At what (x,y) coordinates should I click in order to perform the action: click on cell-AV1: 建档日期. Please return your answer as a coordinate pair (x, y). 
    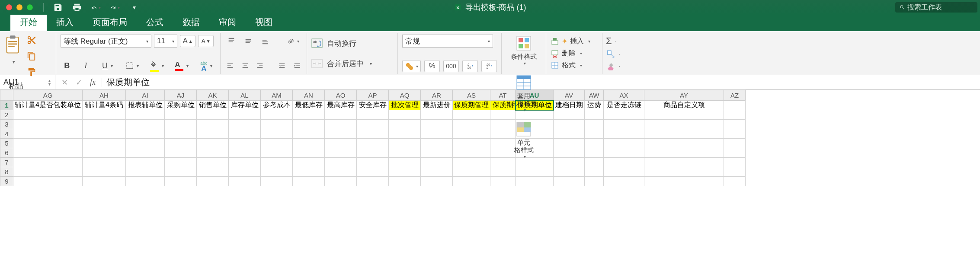
    Looking at the image, I should click on (569, 105).